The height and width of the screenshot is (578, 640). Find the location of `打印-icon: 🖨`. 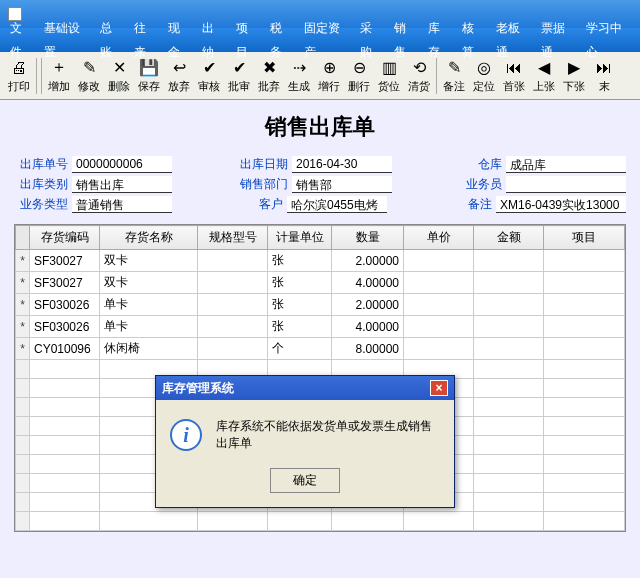

打印-icon: 🖨 is located at coordinates (19, 68).